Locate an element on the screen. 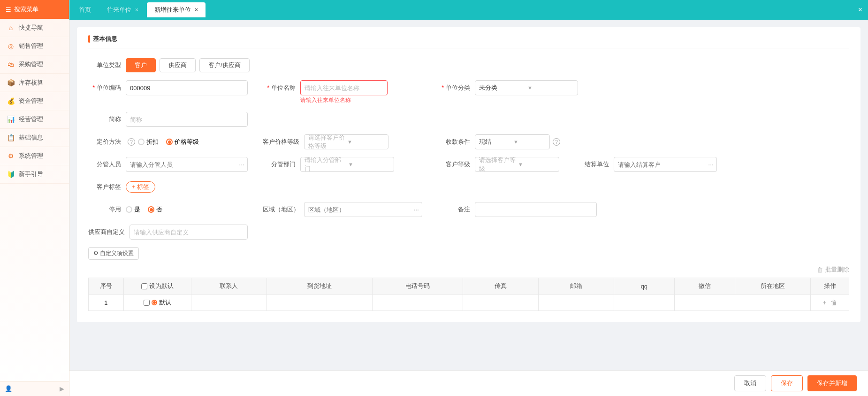 Image resolution: width=868 pixels, height=396 pixels. qq-input is located at coordinates (644, 303).